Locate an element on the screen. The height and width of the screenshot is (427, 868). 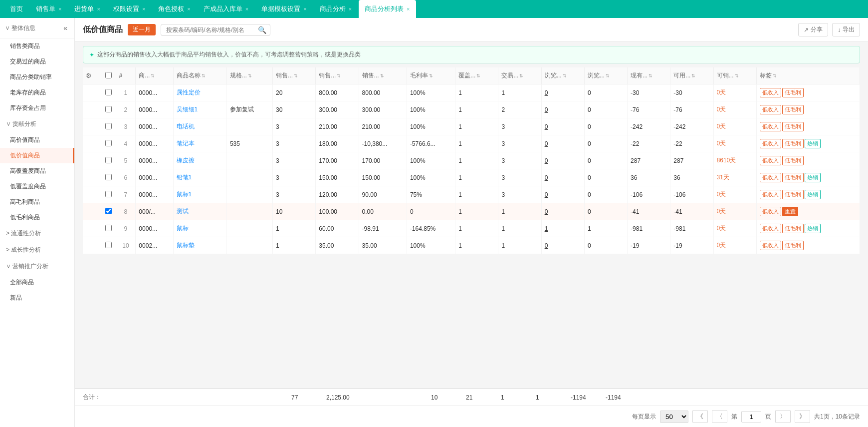
th-trade: 交易...⇅ is located at coordinates (520, 76).